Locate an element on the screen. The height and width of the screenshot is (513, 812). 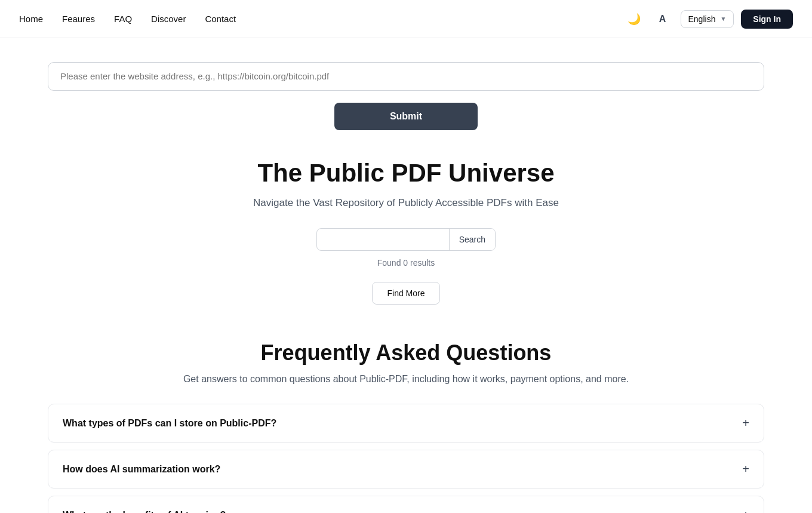
search-wrapper: Search is located at coordinates (406, 239).